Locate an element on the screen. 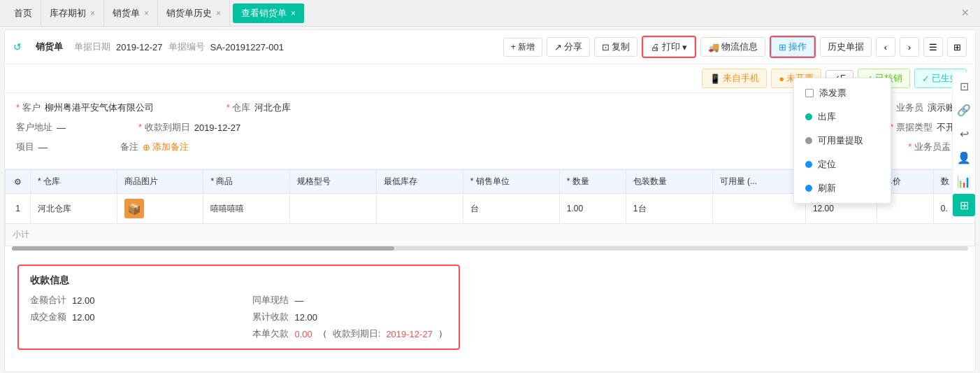 The height and width of the screenshot is (373, 980). global-close-button: × is located at coordinates (965, 13).